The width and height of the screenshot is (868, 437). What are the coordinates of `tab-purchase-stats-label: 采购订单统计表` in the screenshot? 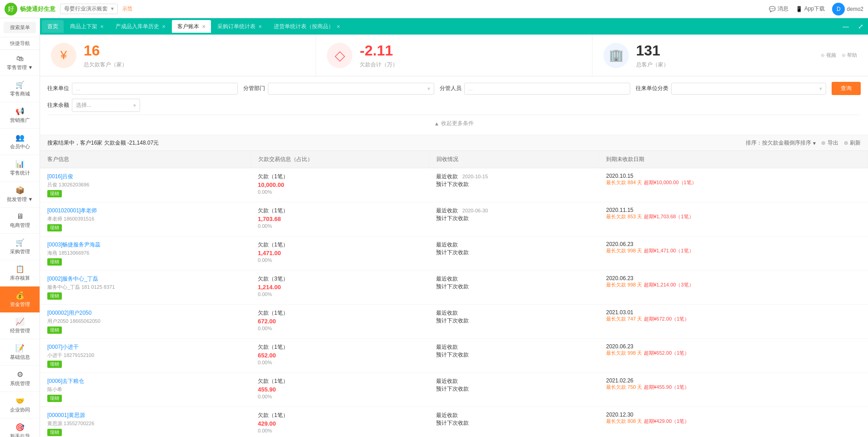 It's located at (236, 26).